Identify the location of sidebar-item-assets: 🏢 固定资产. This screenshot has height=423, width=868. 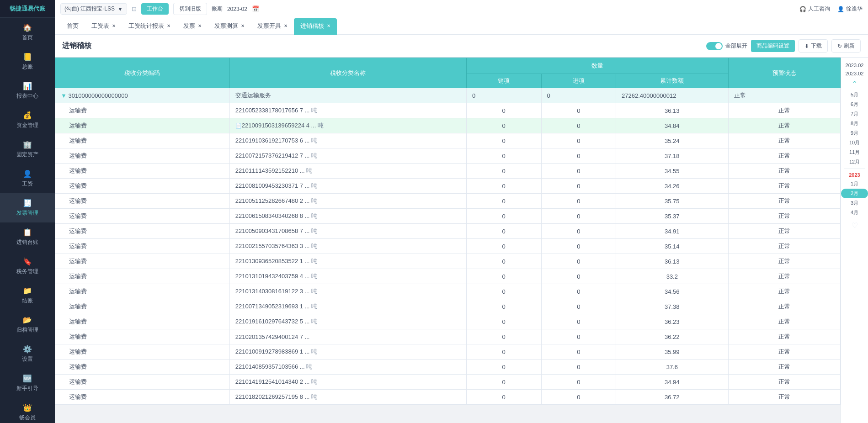
(27, 149).